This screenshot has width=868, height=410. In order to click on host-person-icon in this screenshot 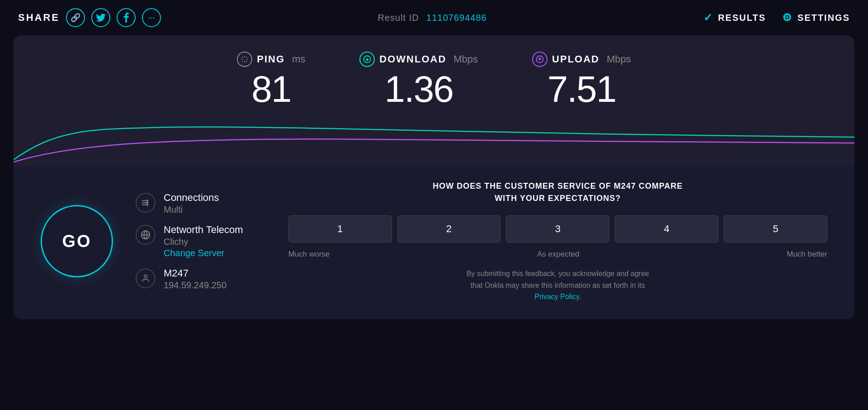, I will do `click(146, 278)`.